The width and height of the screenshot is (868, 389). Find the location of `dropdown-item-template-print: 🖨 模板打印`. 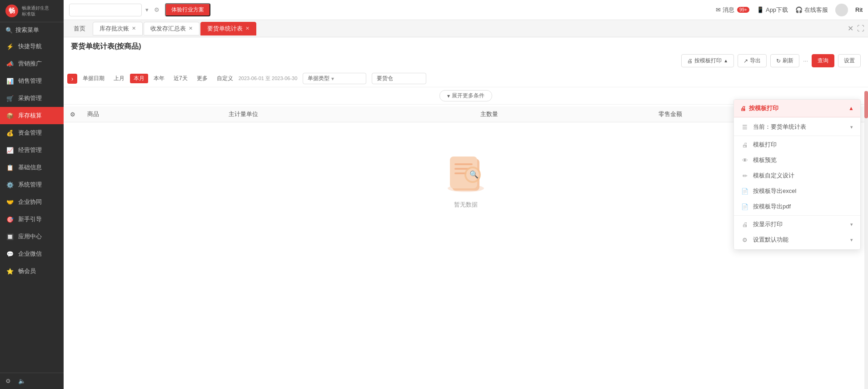

dropdown-item-template-print: 🖨 模板打印 is located at coordinates (797, 145).